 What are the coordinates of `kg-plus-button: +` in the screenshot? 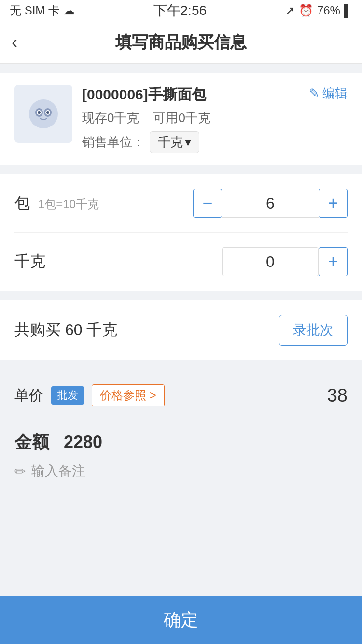 It's located at (333, 262).